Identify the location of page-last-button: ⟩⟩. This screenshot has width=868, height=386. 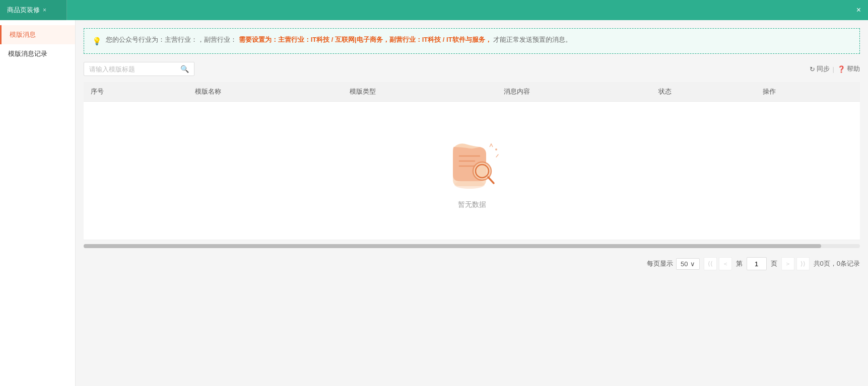
(803, 264).